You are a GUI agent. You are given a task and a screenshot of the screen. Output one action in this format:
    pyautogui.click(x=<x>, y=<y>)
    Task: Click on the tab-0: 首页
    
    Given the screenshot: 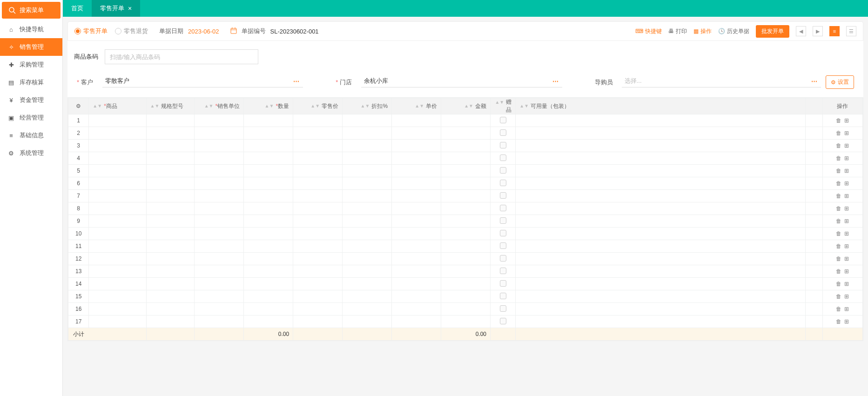 What is the action you would take?
    pyautogui.click(x=77, y=8)
    